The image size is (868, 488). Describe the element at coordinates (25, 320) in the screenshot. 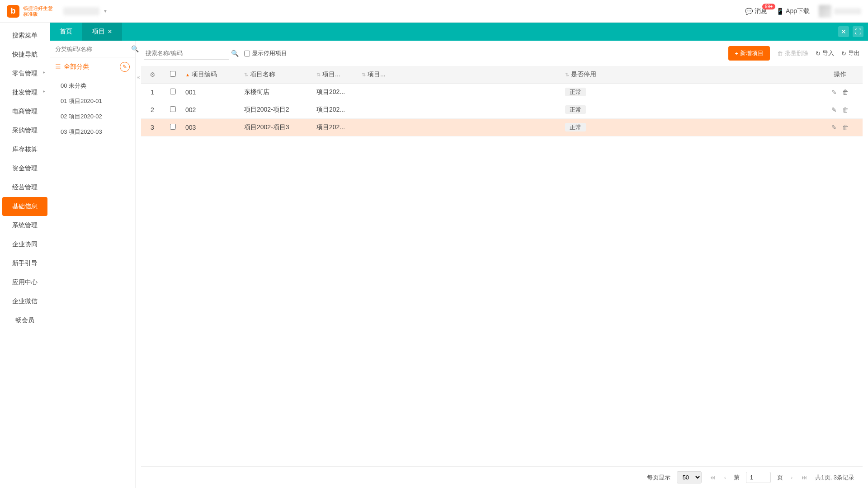

I see `sidebar-item: 畅会员` at that location.